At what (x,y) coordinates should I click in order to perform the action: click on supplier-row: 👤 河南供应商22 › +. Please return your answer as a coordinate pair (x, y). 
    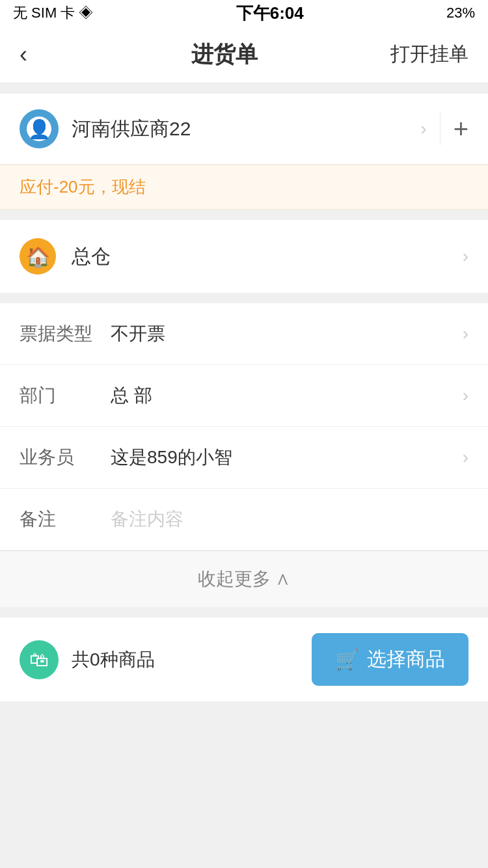
    Looking at the image, I should click on (244, 129).